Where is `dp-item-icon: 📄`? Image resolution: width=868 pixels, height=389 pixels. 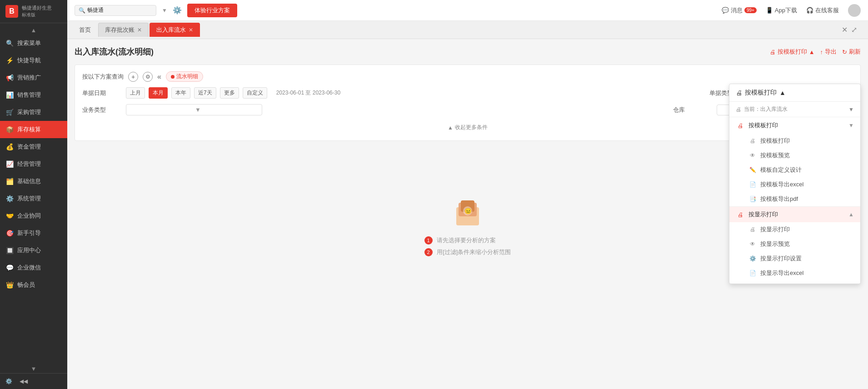
dp-item-icon: 📄 is located at coordinates (753, 185).